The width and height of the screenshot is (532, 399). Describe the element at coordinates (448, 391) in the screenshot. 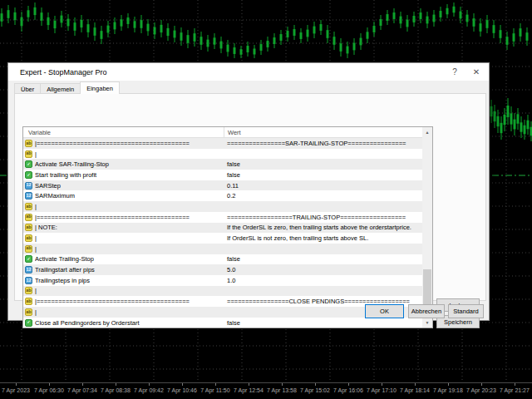

I see `time-label: 7 Apr 19:18` at that location.